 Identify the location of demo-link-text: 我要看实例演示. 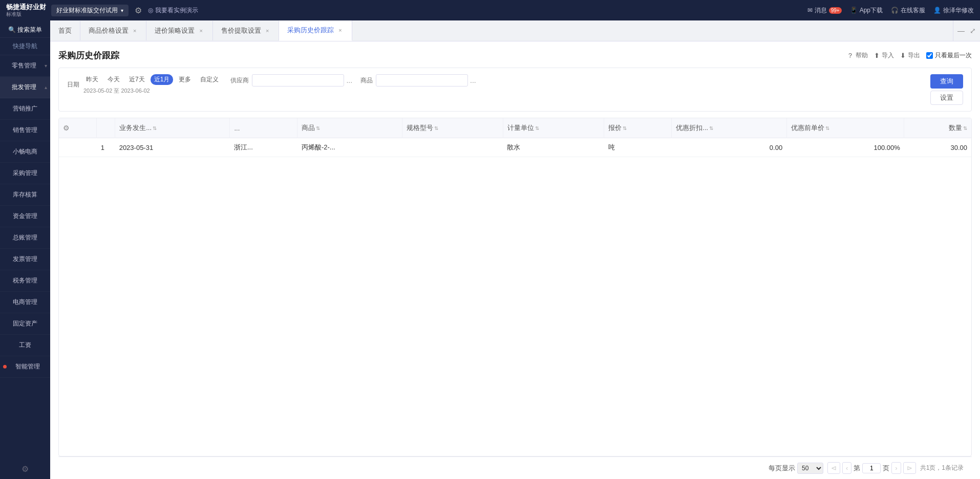
(177, 10).